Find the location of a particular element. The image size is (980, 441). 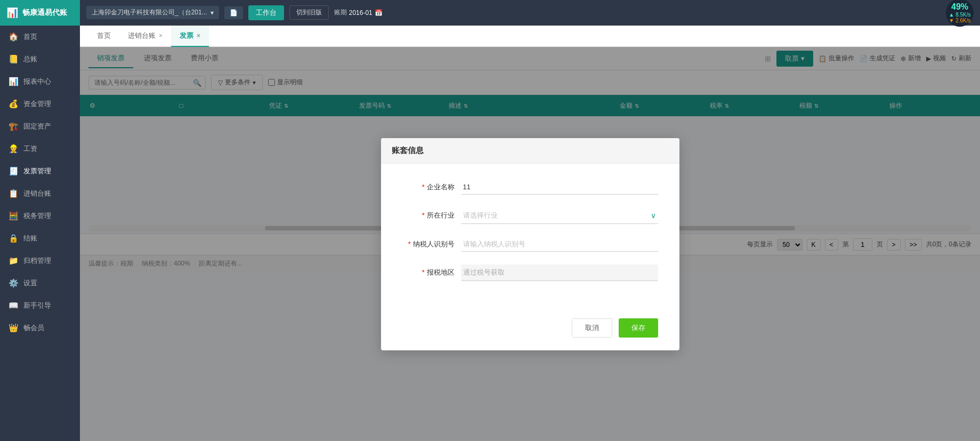

sidebar-item-label: 总账 is located at coordinates (30, 59).